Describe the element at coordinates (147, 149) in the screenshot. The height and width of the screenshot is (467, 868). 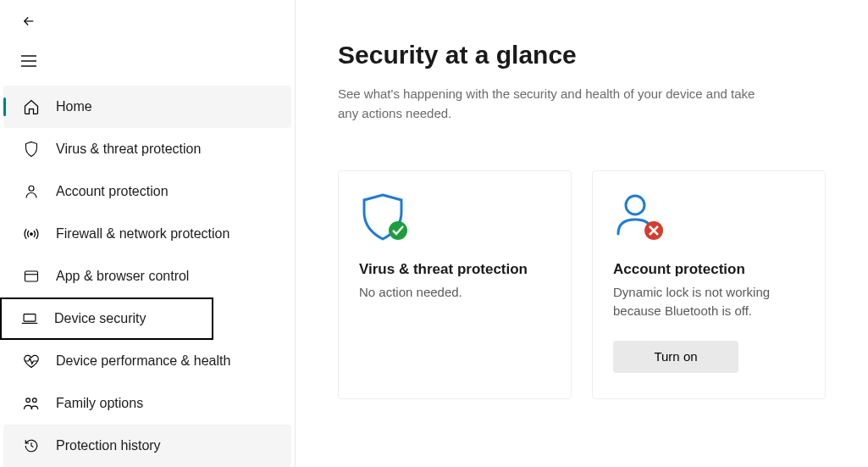
I see `sidebar-item-virus-threat: Virus & threat protection` at that location.